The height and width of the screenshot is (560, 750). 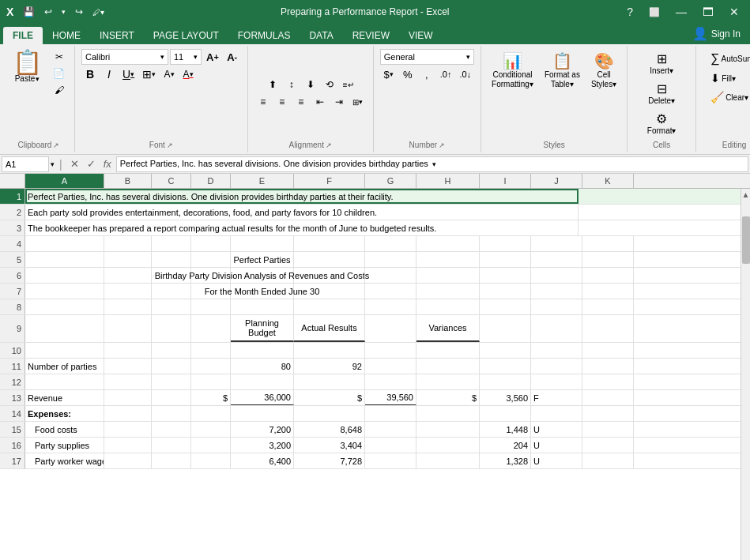 I want to click on cell-h9: Variances, so click(x=448, y=329).